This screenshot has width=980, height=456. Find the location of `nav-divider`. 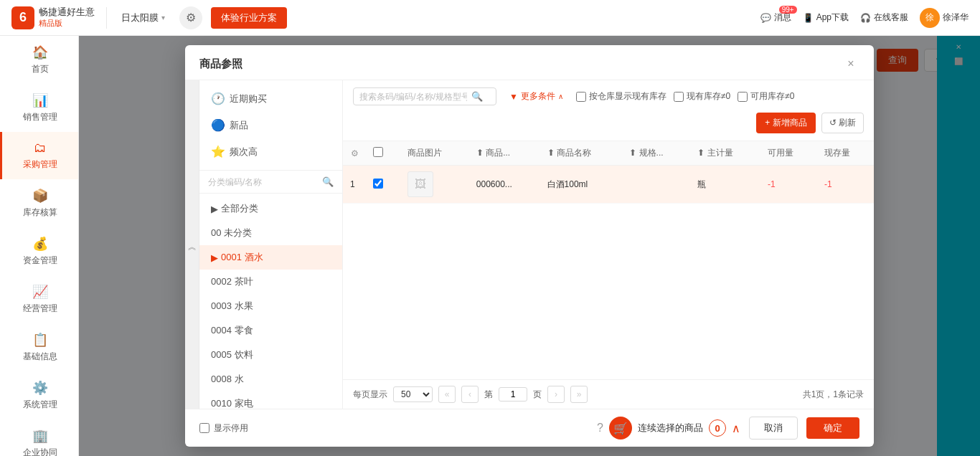

nav-divider is located at coordinates (106, 18).